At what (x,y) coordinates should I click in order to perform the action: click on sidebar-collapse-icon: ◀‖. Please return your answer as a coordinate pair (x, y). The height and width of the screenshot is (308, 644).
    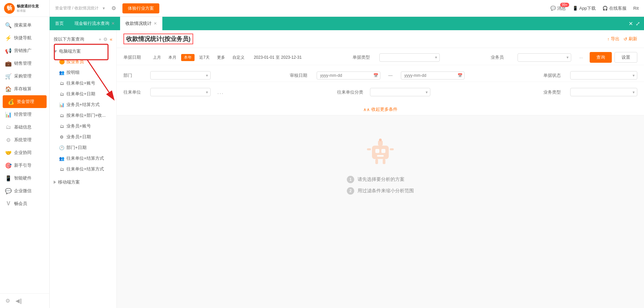
    Looking at the image, I should click on (19, 301).